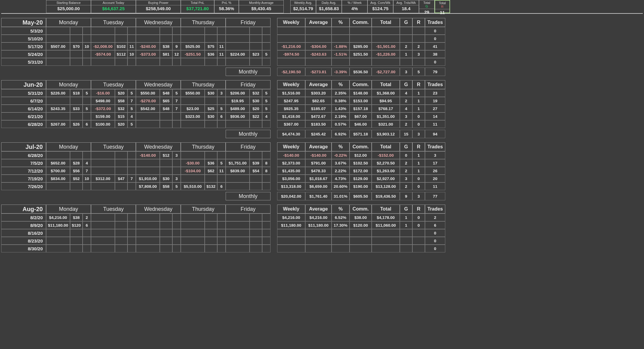 The width and height of the screenshot is (644, 349). I want to click on monthly-total: -$2,727.00, so click(386, 72).